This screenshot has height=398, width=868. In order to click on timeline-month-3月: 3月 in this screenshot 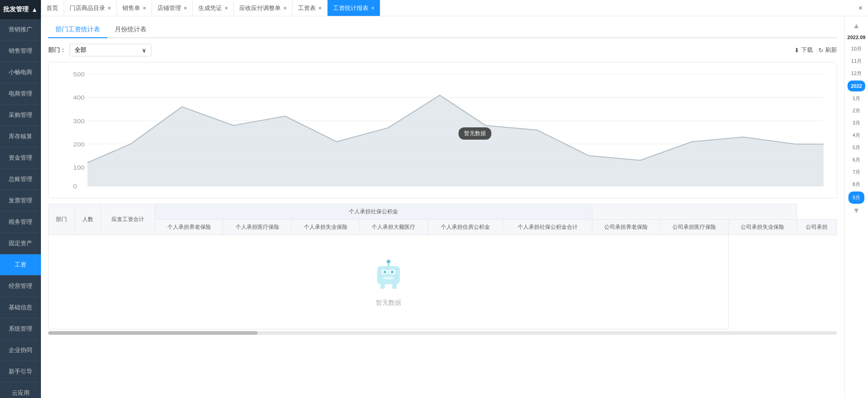, I will do `click(857, 123)`.